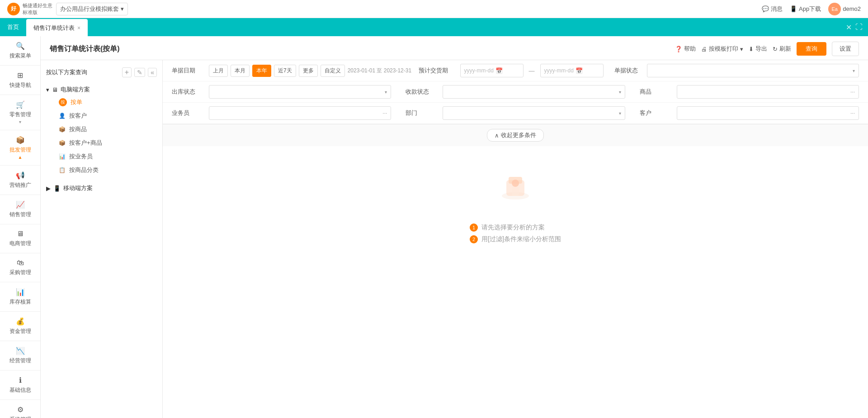 Image resolution: width=868 pixels, height=418 pixels. What do you see at coordinates (48, 90) in the screenshot?
I see `category-arrow-icon: ▾` at bounding box center [48, 90].